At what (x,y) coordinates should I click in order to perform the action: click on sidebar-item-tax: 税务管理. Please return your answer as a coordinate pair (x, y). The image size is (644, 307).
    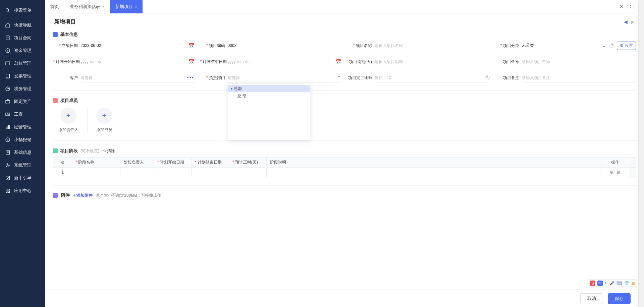
    Looking at the image, I should click on (22, 89).